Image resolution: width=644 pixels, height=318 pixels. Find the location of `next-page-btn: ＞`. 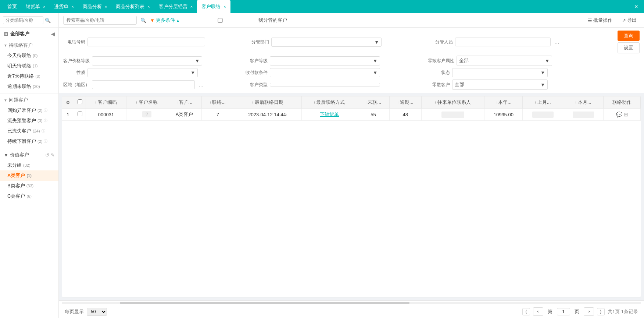

next-page-btn: ＞ is located at coordinates (589, 311).